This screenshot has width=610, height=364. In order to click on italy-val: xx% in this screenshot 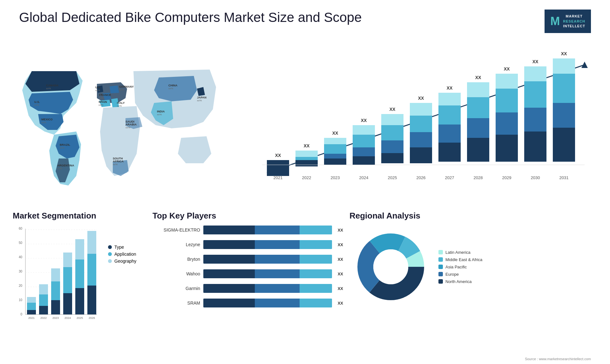, I will do `click(119, 106)`.